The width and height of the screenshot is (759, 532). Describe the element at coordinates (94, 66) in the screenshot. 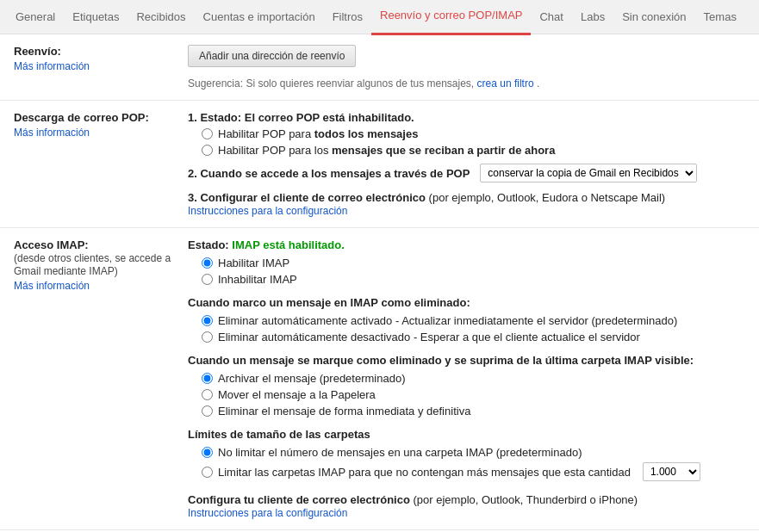

I see `reenvio-more-info: Más información` at that location.